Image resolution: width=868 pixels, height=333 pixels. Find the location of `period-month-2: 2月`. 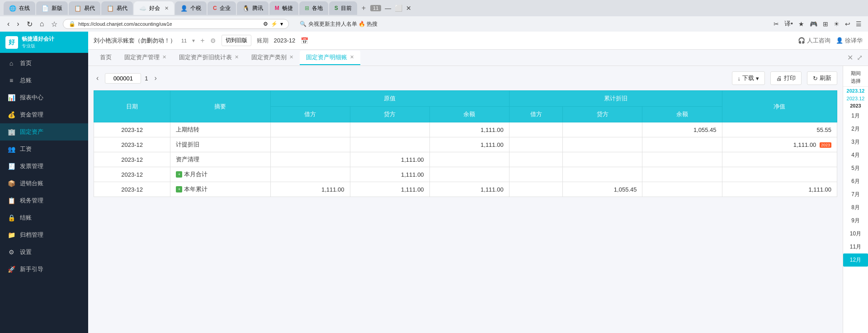

period-month-2: 2月 is located at coordinates (855, 129).